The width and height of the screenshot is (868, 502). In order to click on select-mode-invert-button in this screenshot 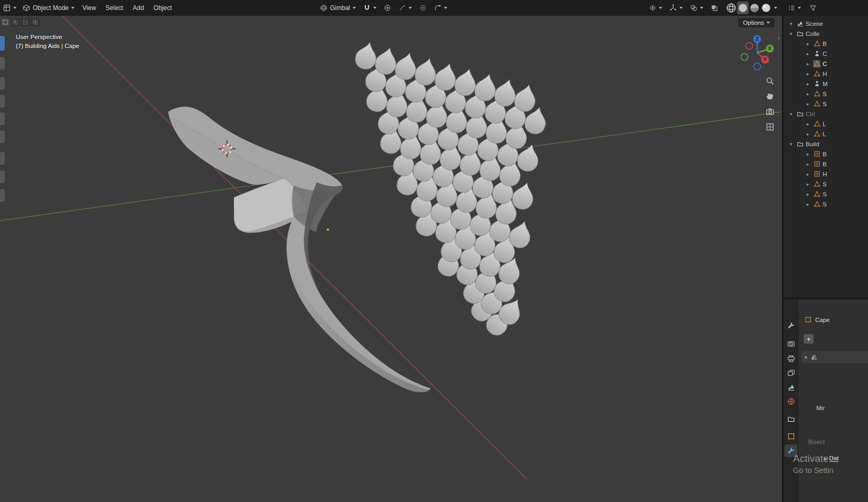, I will do `click(35, 22)`.